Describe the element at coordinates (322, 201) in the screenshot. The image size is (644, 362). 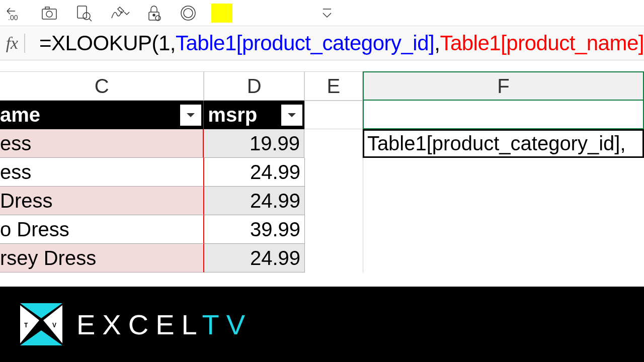
I see `table-row: Dress24.99` at that location.